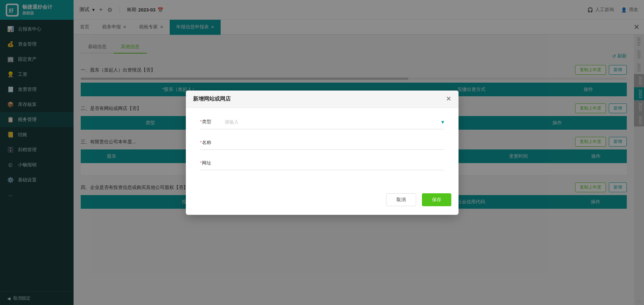  Describe the element at coordinates (437, 200) in the screenshot. I see `save-button: 保存` at that location.